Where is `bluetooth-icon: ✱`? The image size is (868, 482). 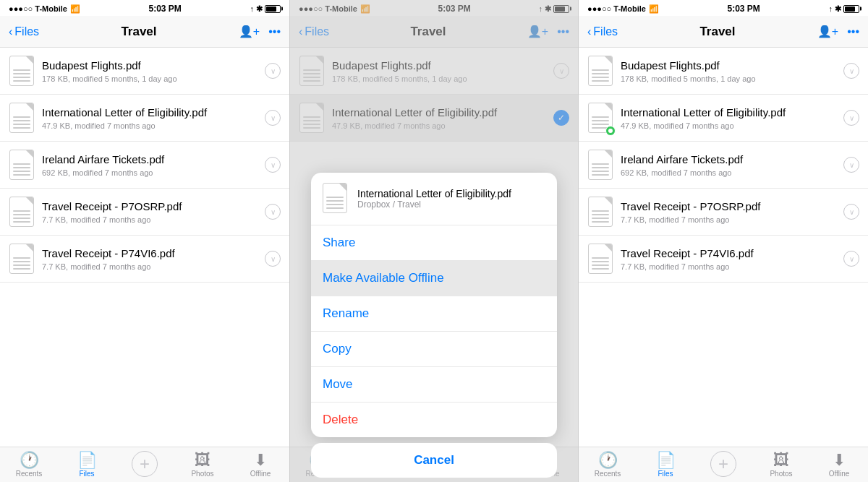 bluetooth-icon: ✱ is located at coordinates (259, 9).